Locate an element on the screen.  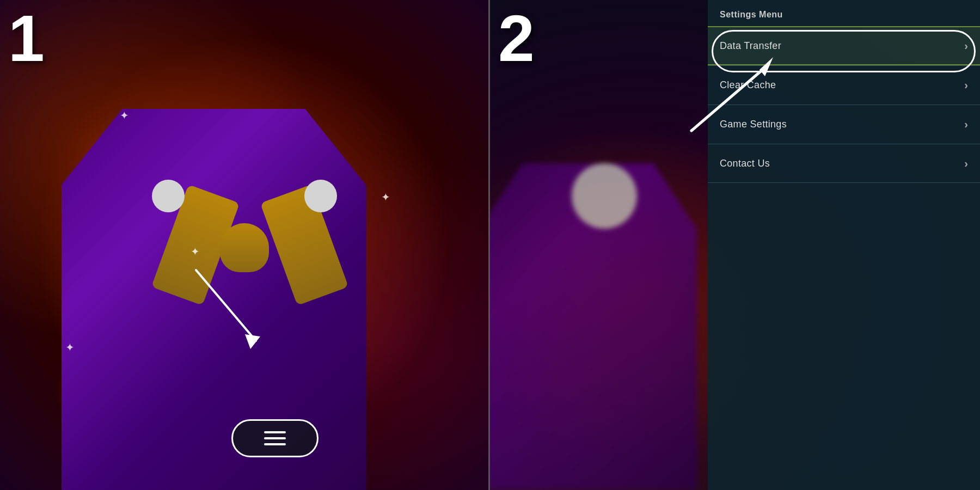
settings-title: Settings Menu is located at coordinates (844, 13).